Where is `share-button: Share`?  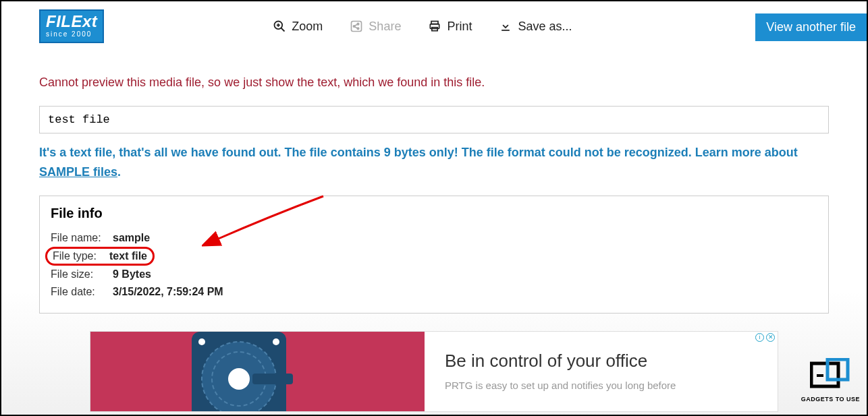 share-button: Share is located at coordinates (375, 27).